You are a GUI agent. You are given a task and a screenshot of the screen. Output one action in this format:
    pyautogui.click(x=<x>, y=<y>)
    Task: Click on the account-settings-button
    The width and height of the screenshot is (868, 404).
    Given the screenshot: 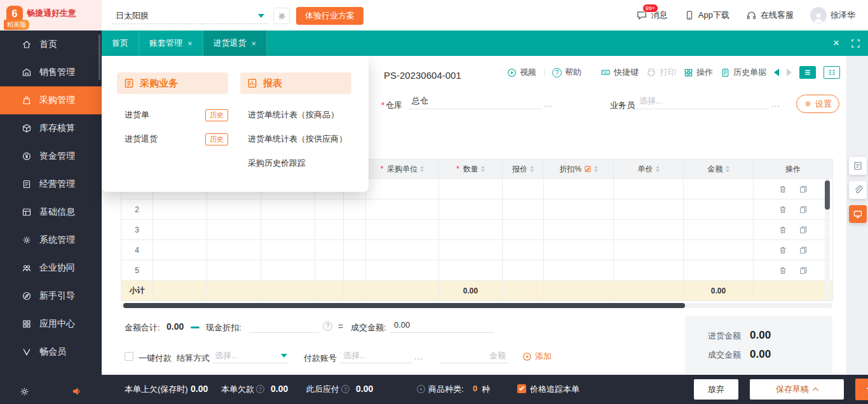 What is the action you would take?
    pyautogui.click(x=281, y=16)
    